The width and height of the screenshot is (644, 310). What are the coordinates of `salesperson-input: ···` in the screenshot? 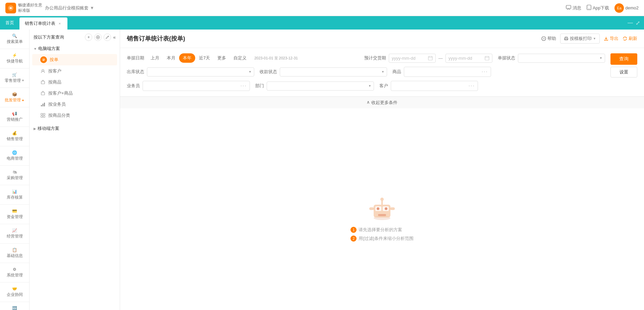 It's located at (196, 86).